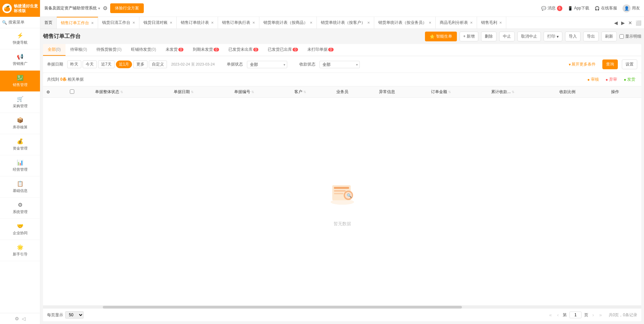 The image size is (644, 324). Describe the element at coordinates (458, 92) in the screenshot. I see `col-header-amount: 订单金额⇅` at that location.